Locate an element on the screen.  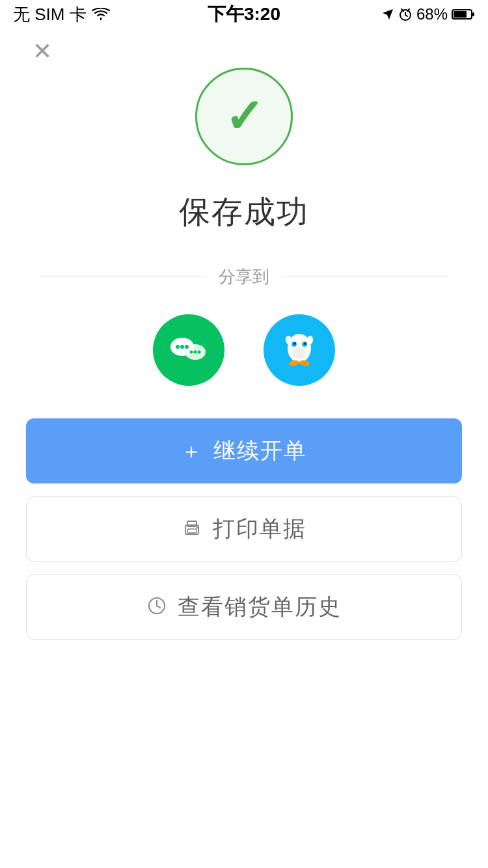
location-icon is located at coordinates (388, 14).